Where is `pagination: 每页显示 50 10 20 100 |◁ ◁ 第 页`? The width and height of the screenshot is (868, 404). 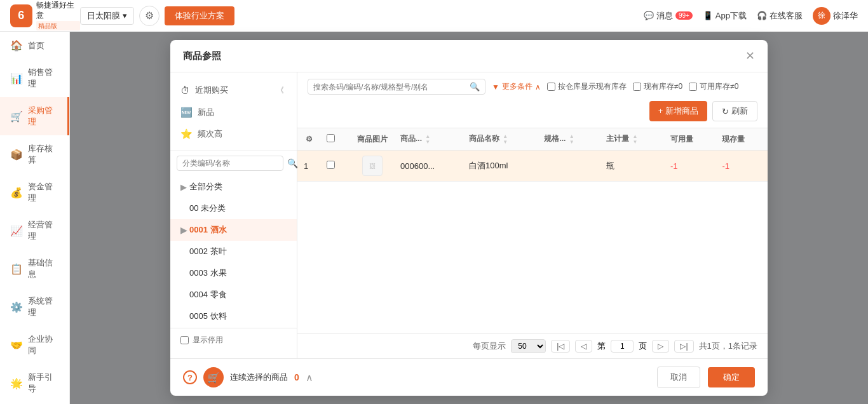 pagination: 每页显示 50 10 20 100 |◁ ◁ 第 页 is located at coordinates (532, 346).